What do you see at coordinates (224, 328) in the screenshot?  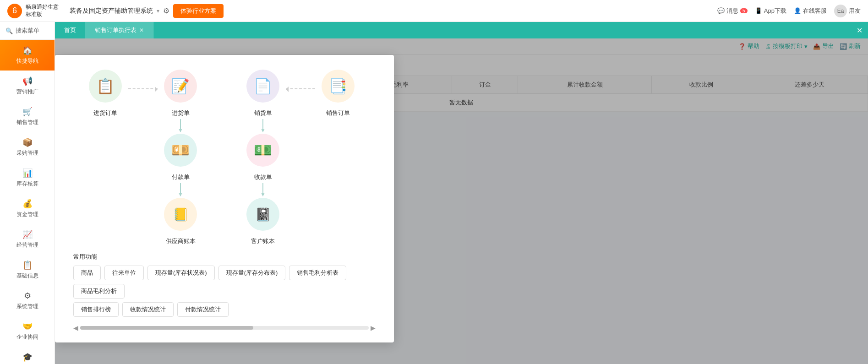 I see `modal-scrollbar: ◀ ▶` at bounding box center [224, 328].